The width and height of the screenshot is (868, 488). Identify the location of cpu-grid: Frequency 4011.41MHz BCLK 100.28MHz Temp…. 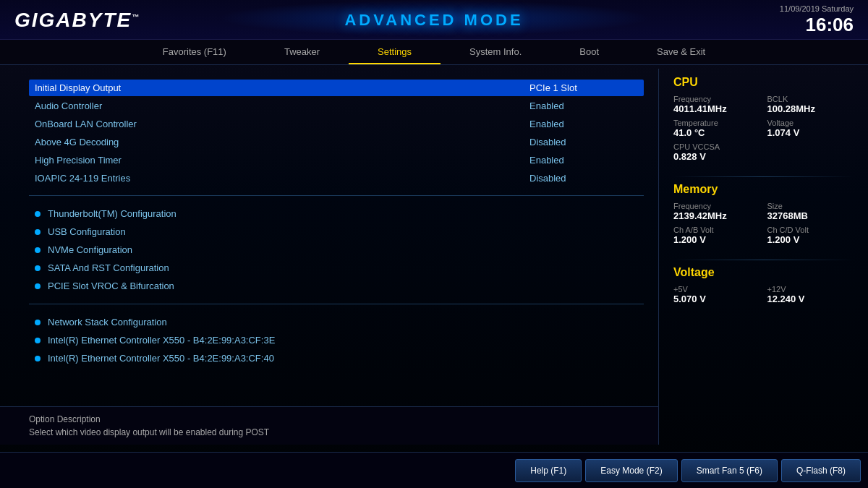
(764, 129).